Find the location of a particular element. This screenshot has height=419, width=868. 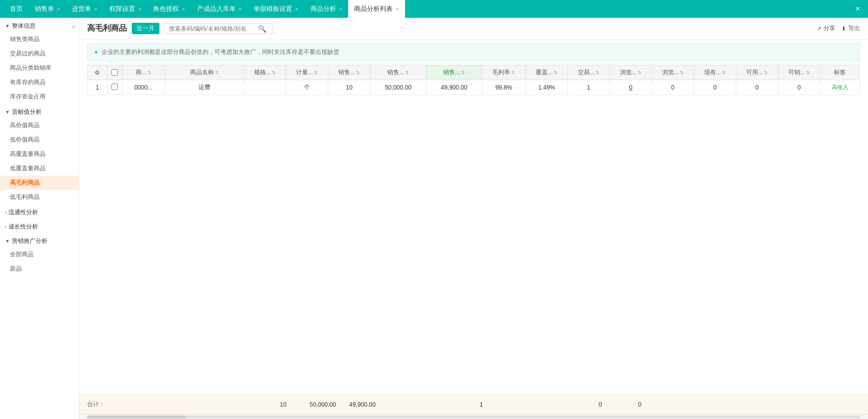

sidebar-collapse-button: « is located at coordinates (74, 27).